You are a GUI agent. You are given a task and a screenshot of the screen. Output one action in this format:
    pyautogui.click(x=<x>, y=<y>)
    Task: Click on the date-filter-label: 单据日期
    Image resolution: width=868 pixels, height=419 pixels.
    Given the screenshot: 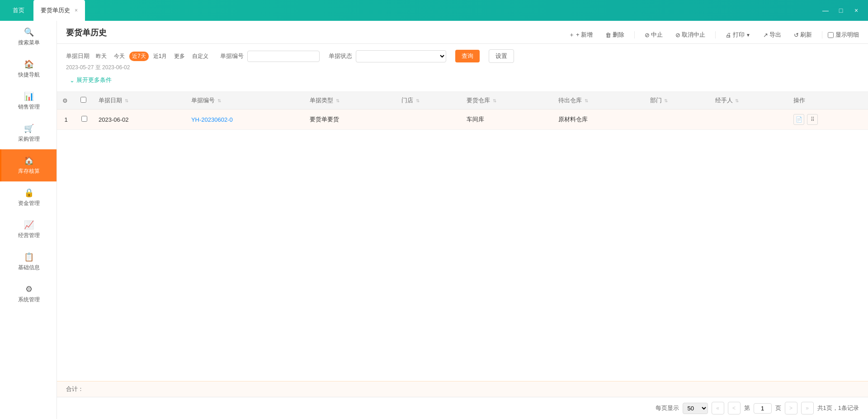 What is the action you would take?
    pyautogui.click(x=78, y=56)
    